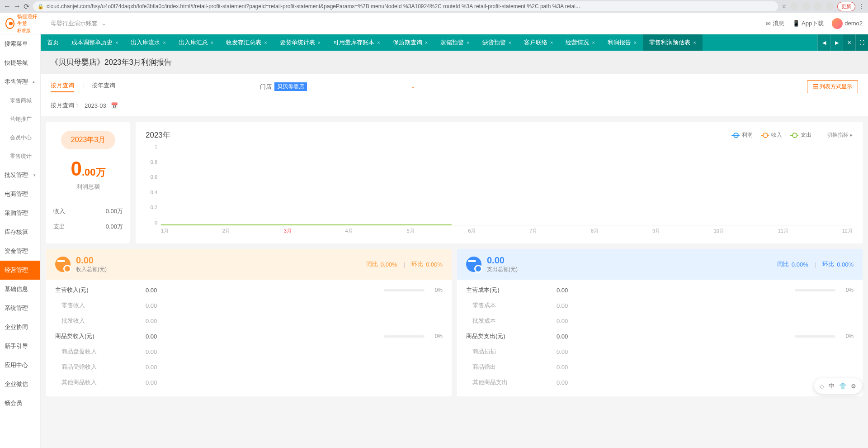  What do you see at coordinates (775, 24) in the screenshot?
I see `messages-link: ✉ 消息` at bounding box center [775, 24].